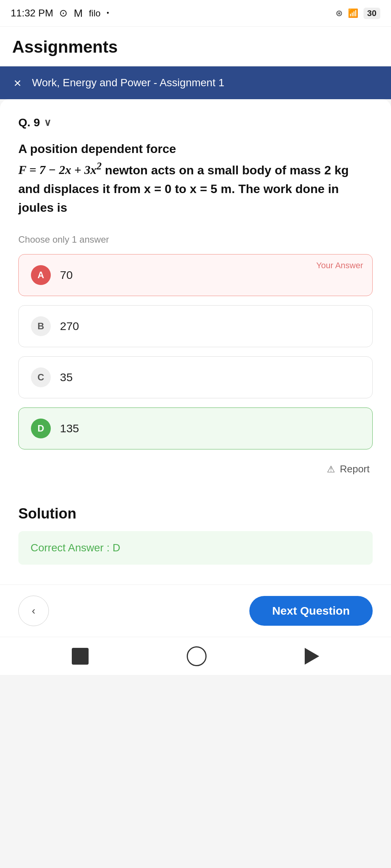 The width and height of the screenshot is (391, 868). Describe the element at coordinates (311, 611) in the screenshot. I see `next-question-button: Next Question` at that location.